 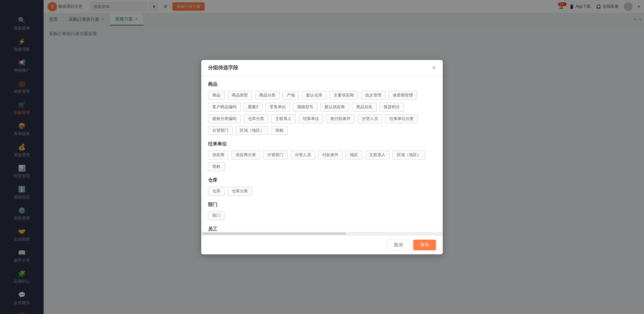 I want to click on cancel-button: 取消, so click(x=398, y=245).